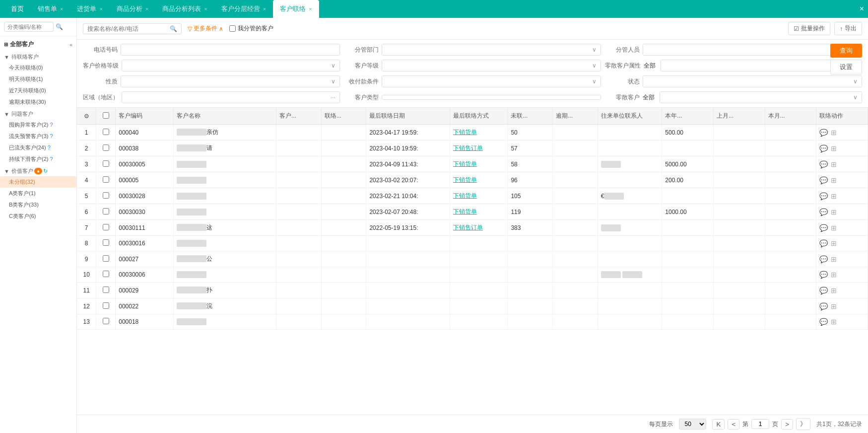 The width and height of the screenshot is (868, 433). I want to click on row-8-check, so click(106, 259).